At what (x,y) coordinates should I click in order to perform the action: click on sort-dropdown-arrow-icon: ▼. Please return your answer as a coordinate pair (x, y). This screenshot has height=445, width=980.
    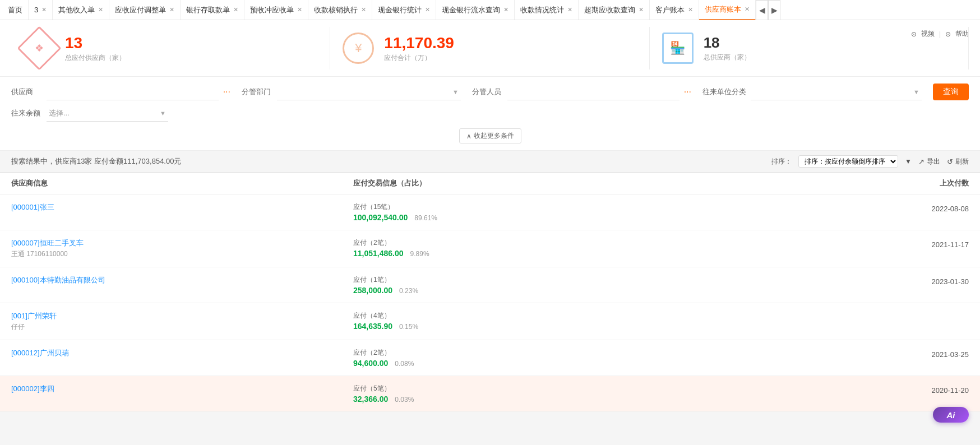
    Looking at the image, I should click on (908, 161).